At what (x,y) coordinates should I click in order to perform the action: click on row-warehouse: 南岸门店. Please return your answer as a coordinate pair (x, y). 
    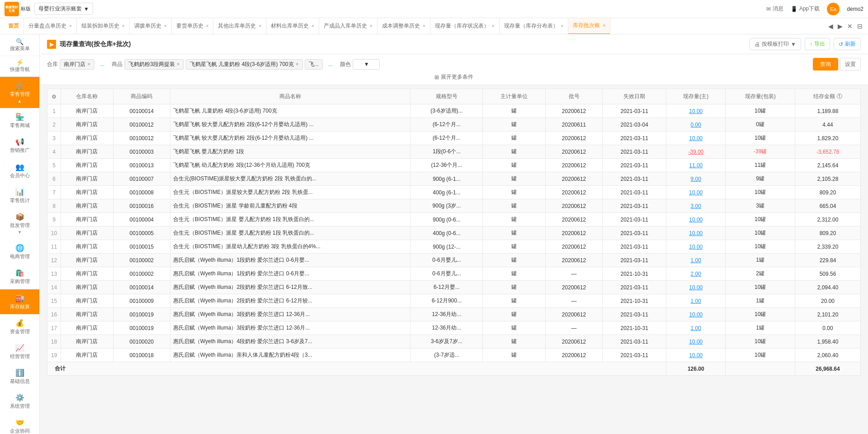
    Looking at the image, I should click on (87, 355).